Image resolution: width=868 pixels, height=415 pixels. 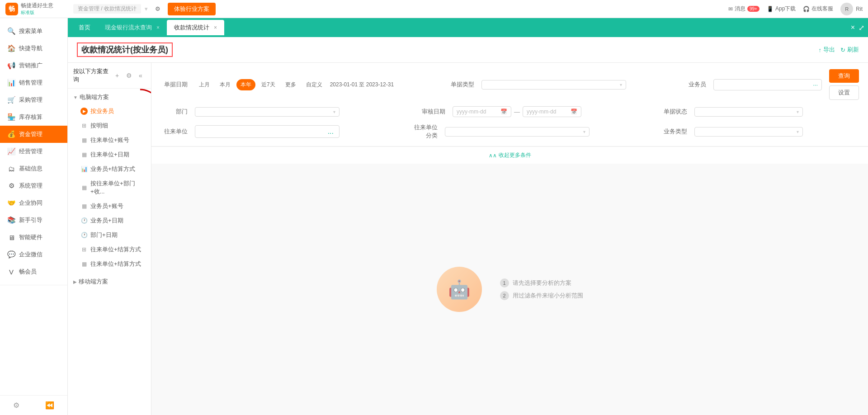 What do you see at coordinates (16, 405) in the screenshot?
I see `sidebar-bottom-settings: ⚙` at bounding box center [16, 405].